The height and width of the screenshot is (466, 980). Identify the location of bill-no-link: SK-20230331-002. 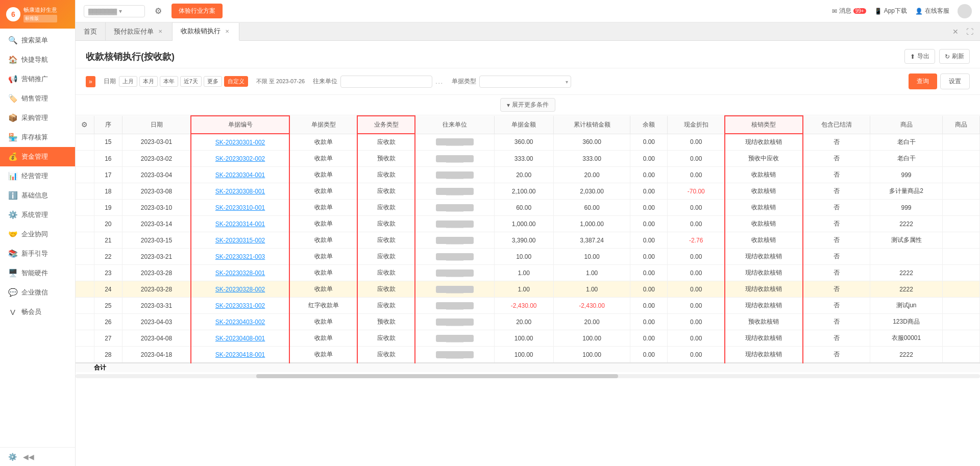
(240, 306).